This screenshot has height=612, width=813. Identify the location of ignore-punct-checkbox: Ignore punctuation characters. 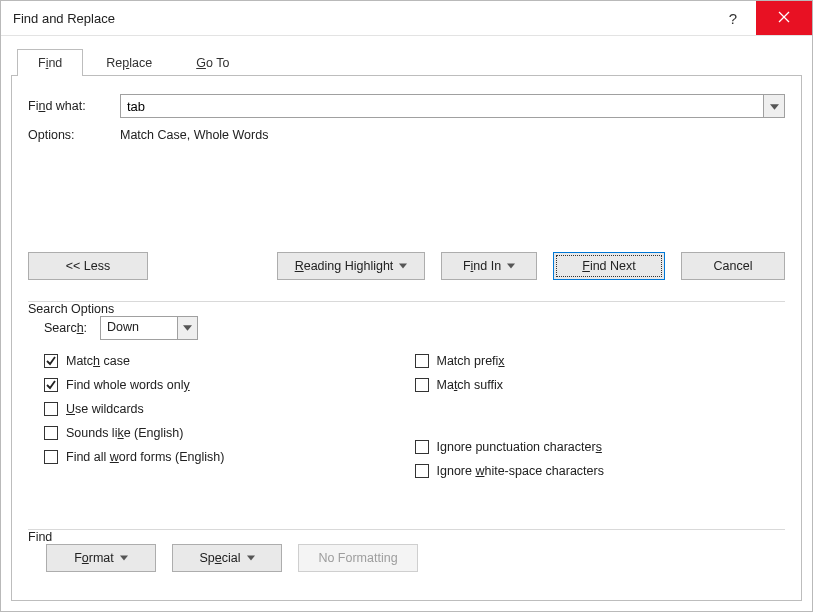
(596, 447).